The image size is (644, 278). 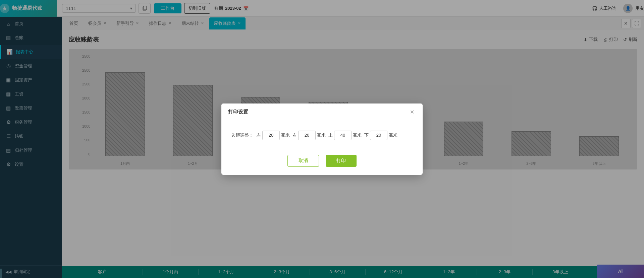 What do you see at coordinates (393, 135) in the screenshot?
I see `bottom-unit: 毫米` at bounding box center [393, 135].